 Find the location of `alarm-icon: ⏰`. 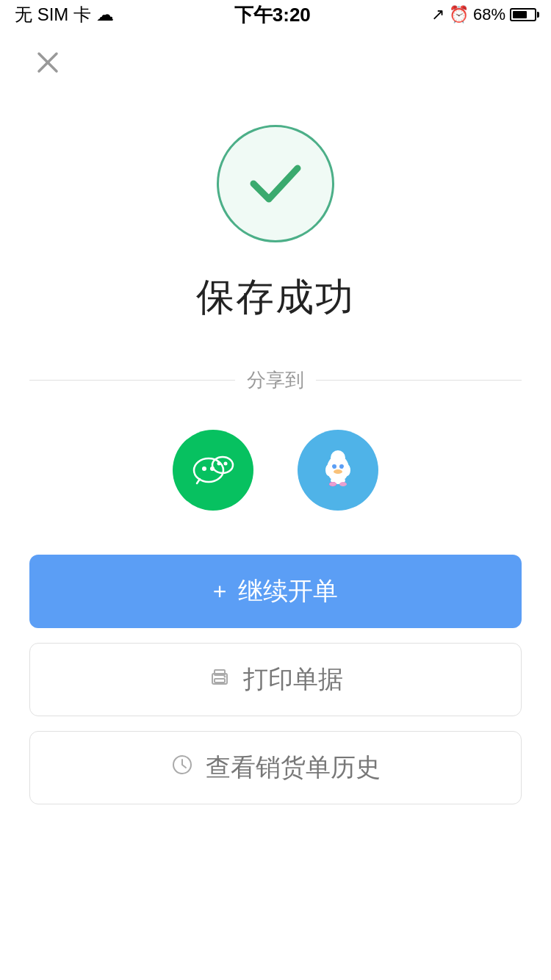

alarm-icon: ⏰ is located at coordinates (458, 15).